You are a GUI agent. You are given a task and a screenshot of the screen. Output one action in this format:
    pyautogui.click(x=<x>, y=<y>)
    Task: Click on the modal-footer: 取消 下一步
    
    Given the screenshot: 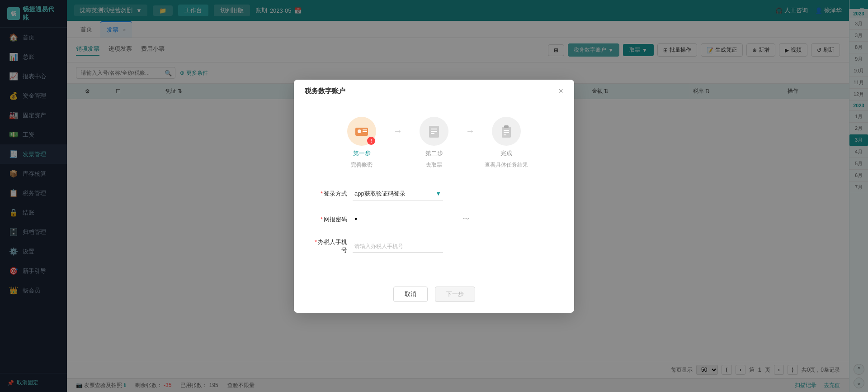 What is the action you would take?
    pyautogui.click(x=434, y=296)
    